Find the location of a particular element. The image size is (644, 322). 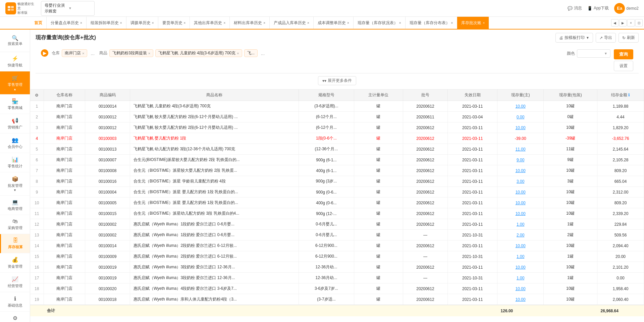

sidebar-item-inventory: 🗄 库存核算 is located at coordinates (15, 244).